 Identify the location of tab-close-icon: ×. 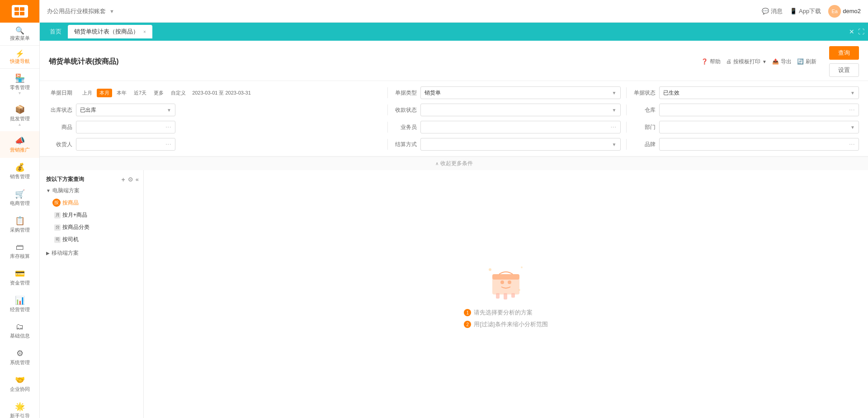
(145, 32).